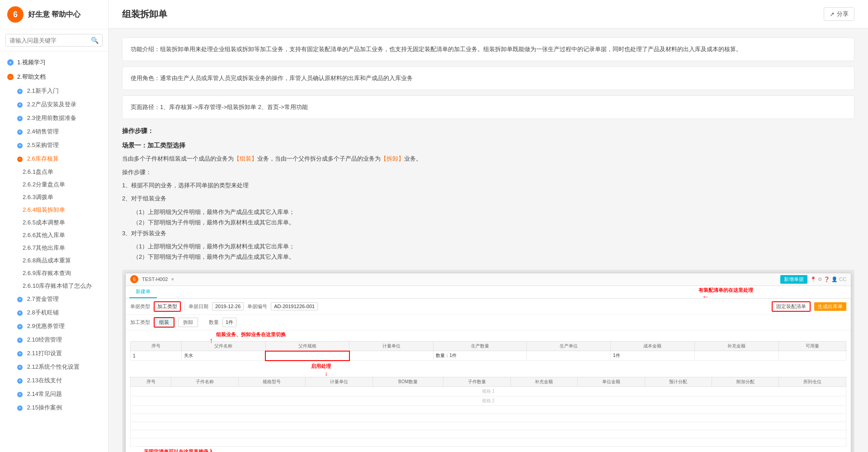 This screenshot has width=868, height=452. I want to click on th2-child-name: 子件名称, so click(205, 382).